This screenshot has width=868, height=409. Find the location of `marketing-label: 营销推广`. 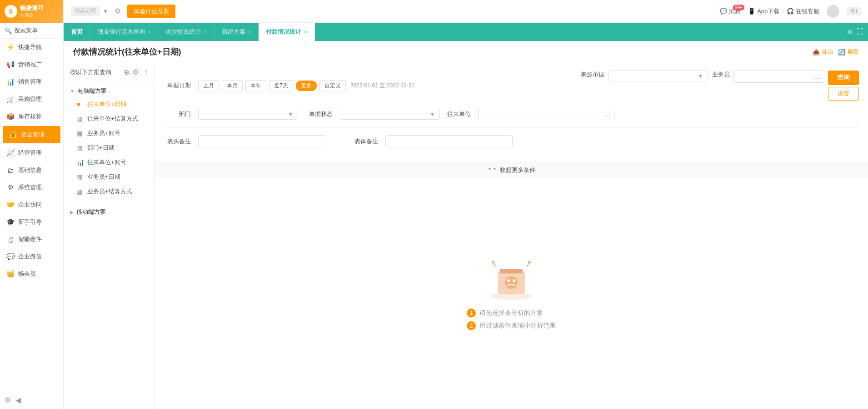

marketing-label: 营销推广 is located at coordinates (30, 65).